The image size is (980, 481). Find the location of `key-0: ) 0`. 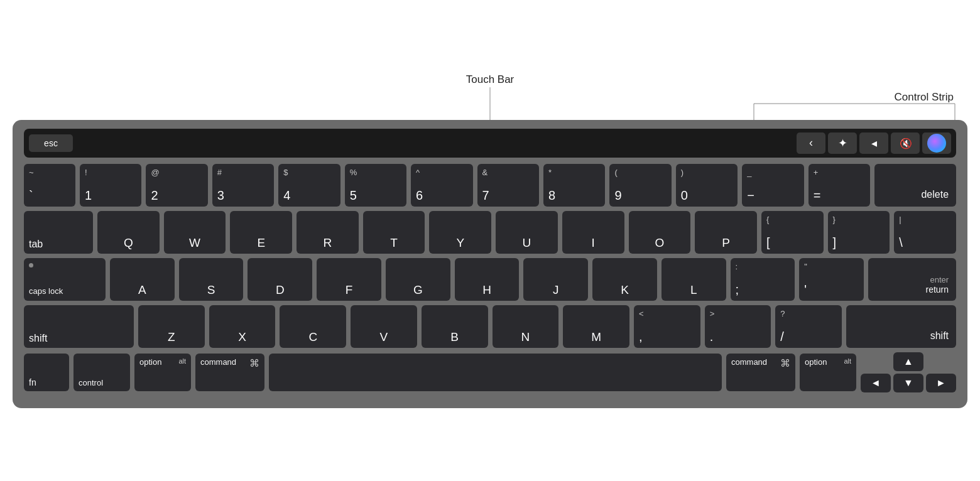

key-0: ) 0 is located at coordinates (707, 185).